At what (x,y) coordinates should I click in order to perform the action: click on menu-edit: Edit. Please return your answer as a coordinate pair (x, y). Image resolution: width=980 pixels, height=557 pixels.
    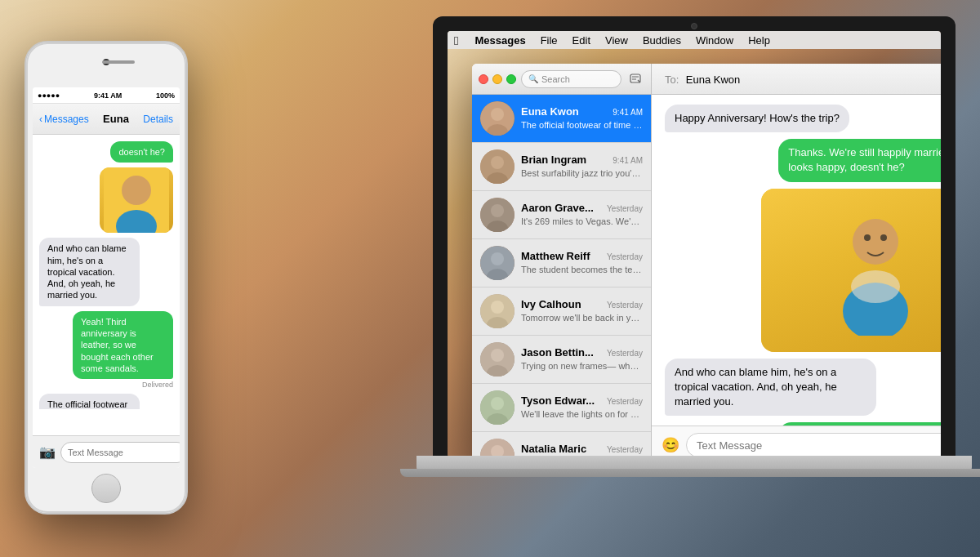
    Looking at the image, I should click on (581, 41).